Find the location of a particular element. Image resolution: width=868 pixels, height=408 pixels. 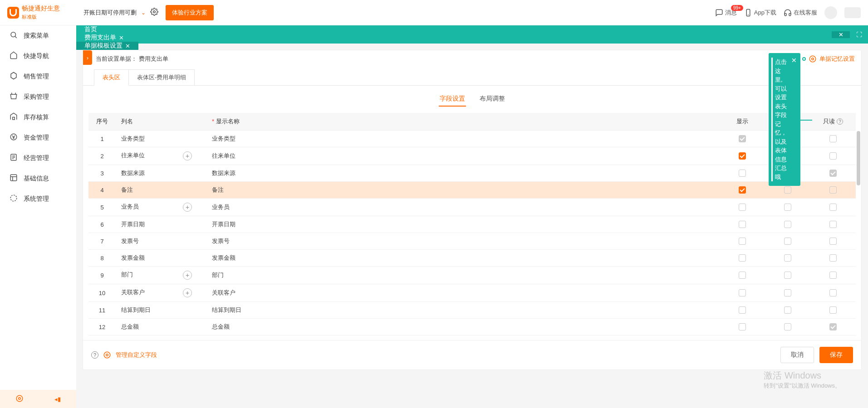

sidebar-item-stock: 库存核算 is located at coordinates (38, 117).